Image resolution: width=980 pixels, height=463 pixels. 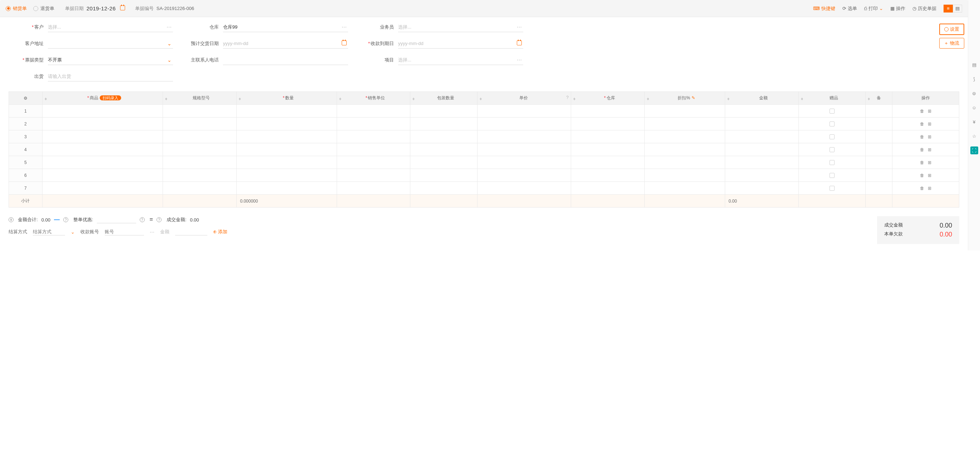 What do you see at coordinates (974, 94) in the screenshot?
I see `rail-money-icon: ⊜` at bounding box center [974, 94].